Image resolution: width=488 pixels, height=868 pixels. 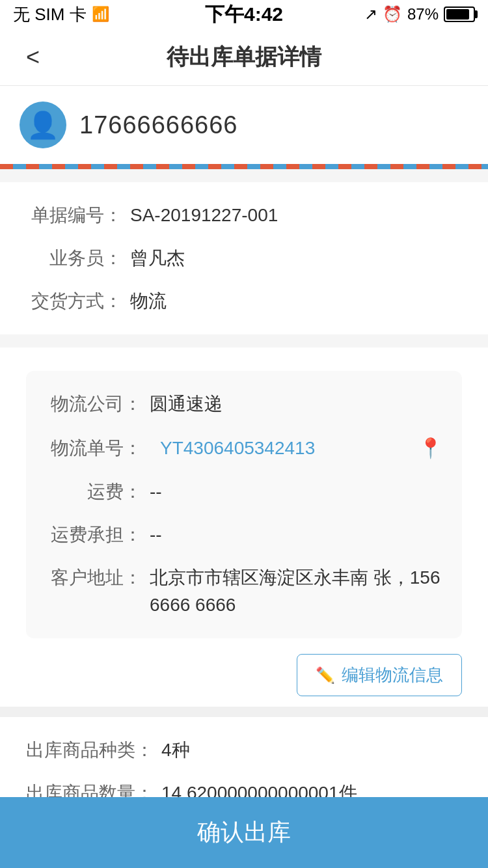 I want to click on freight-label: 运费：, so click(x=98, y=492).